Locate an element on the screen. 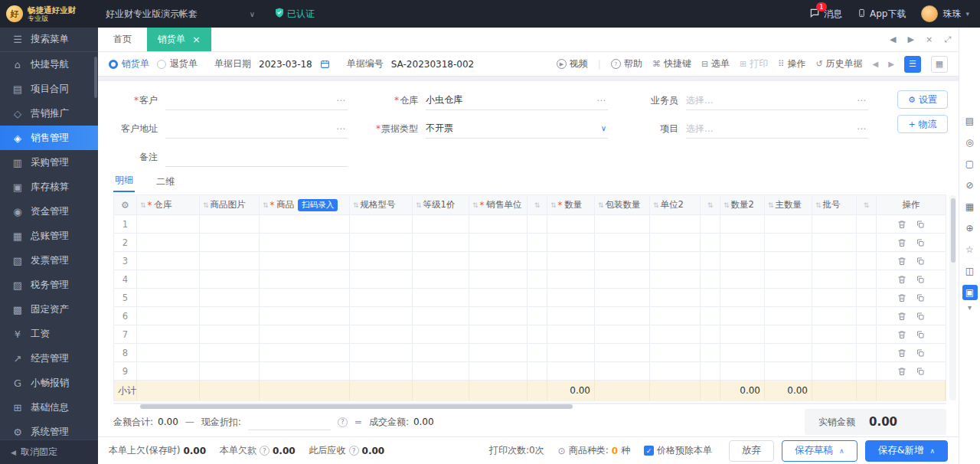 The image size is (980, 464). gallery-icon: ▣ is located at coordinates (970, 292).